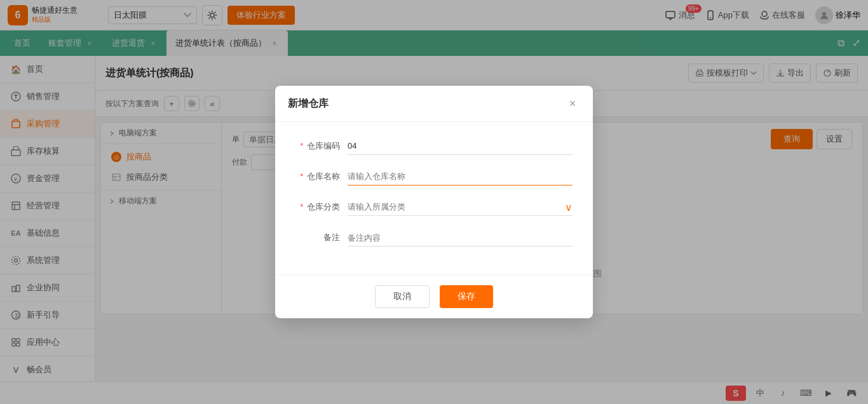  I want to click on warehouse-name-input, so click(460, 177).